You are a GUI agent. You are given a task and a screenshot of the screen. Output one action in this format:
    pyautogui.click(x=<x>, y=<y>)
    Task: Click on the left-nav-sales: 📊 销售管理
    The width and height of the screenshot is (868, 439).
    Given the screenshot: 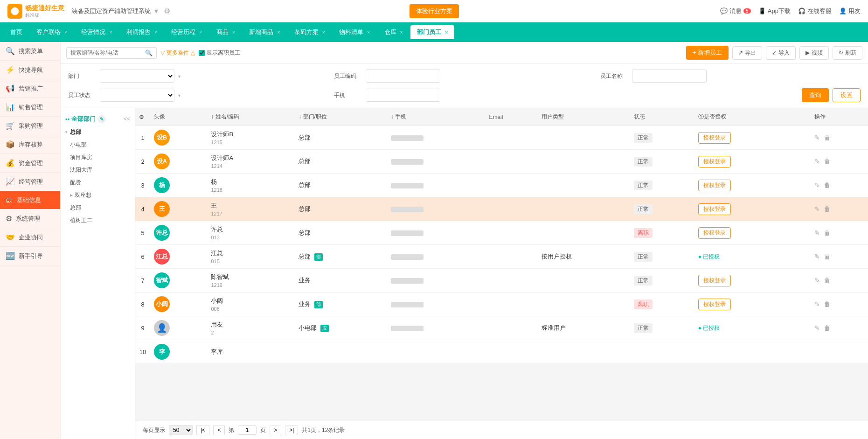 What is the action you would take?
    pyautogui.click(x=30, y=107)
    